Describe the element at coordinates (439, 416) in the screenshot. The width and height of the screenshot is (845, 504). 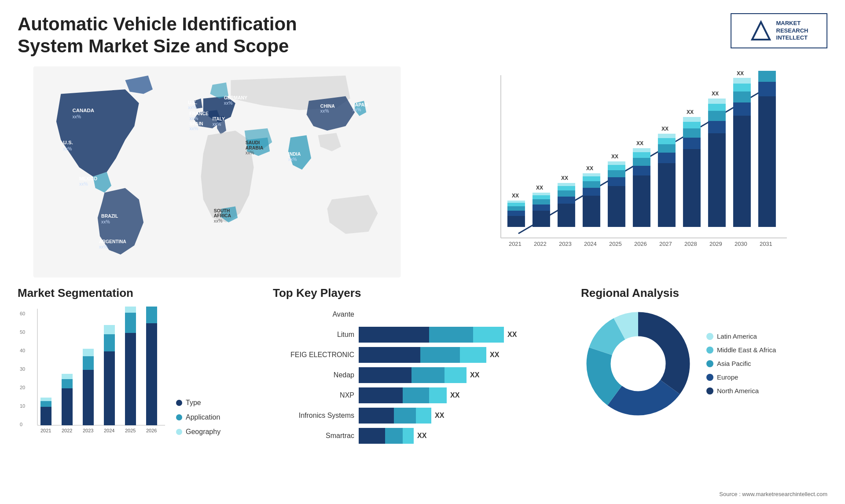
I see `player-value: XX` at that location.